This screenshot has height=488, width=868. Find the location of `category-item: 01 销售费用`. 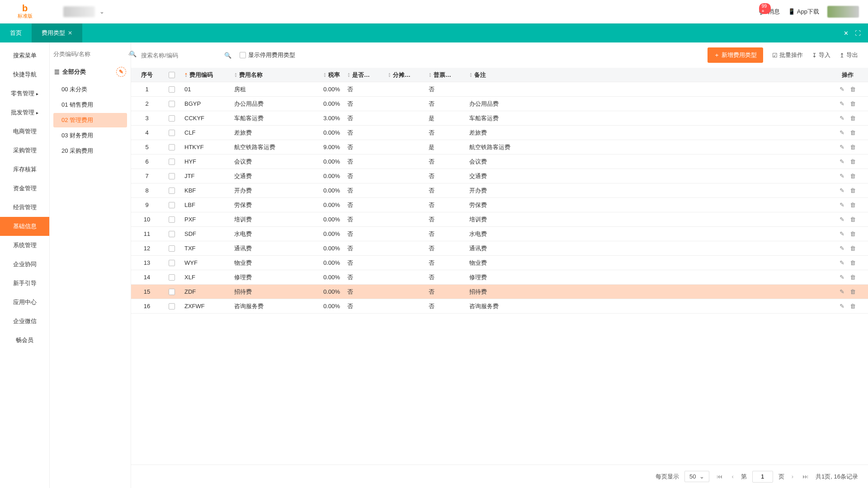

category-item: 01 销售费用 is located at coordinates (90, 105).